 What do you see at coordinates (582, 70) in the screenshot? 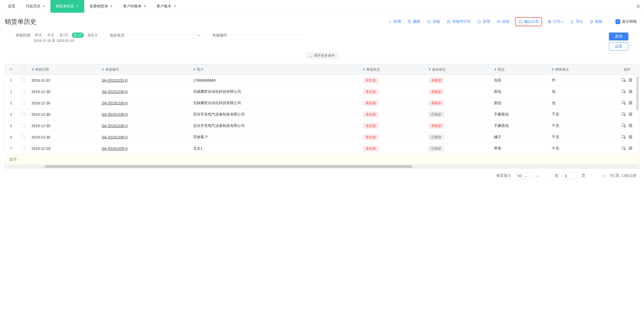
I see `col-unit: ▲▼销售单位` at bounding box center [582, 70].